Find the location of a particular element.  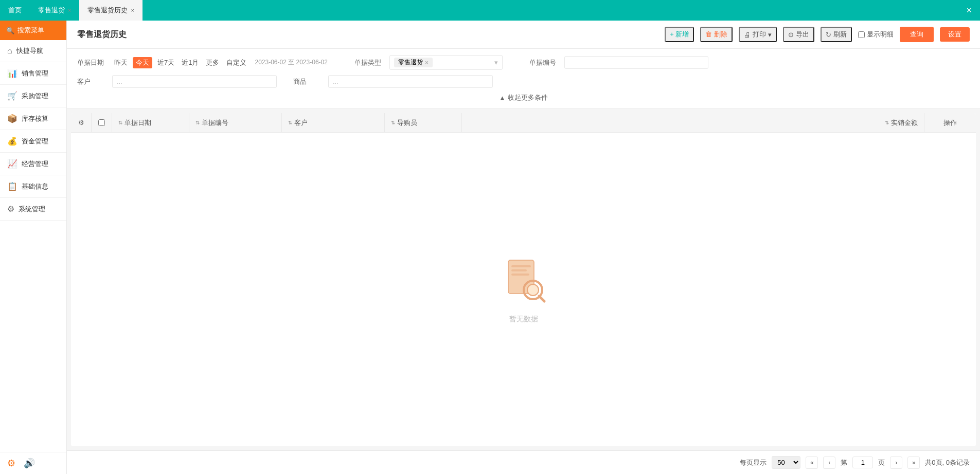

date-shortcuts: 昨天 今天 近7天 近1月 更多 自定义 is located at coordinates (180, 63).